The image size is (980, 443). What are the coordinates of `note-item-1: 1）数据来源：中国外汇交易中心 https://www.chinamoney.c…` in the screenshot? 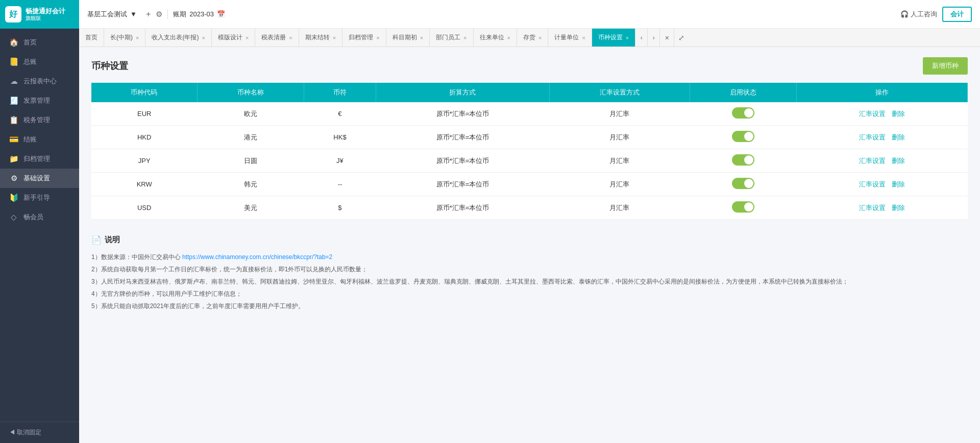 It's located at (530, 257).